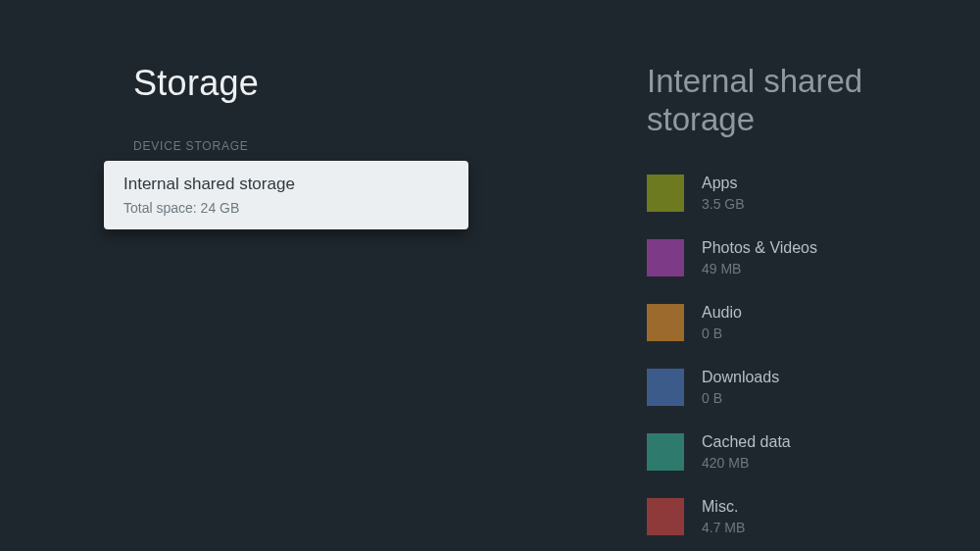  What do you see at coordinates (723, 183) in the screenshot?
I see `category-name: Apps` at bounding box center [723, 183].